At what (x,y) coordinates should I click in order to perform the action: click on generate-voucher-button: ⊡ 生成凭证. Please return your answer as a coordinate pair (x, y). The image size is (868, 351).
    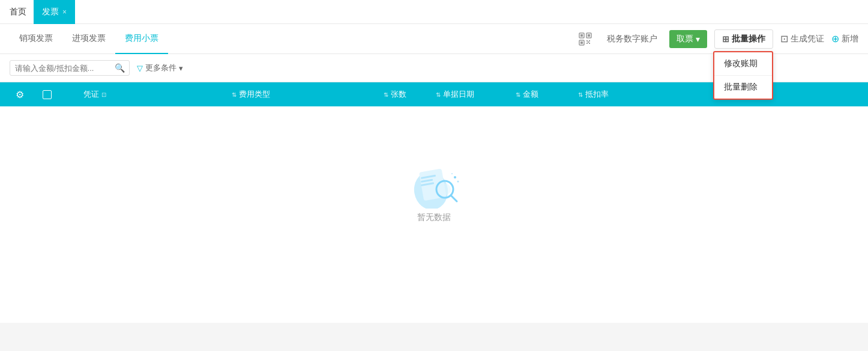
    Looking at the image, I should click on (802, 38).